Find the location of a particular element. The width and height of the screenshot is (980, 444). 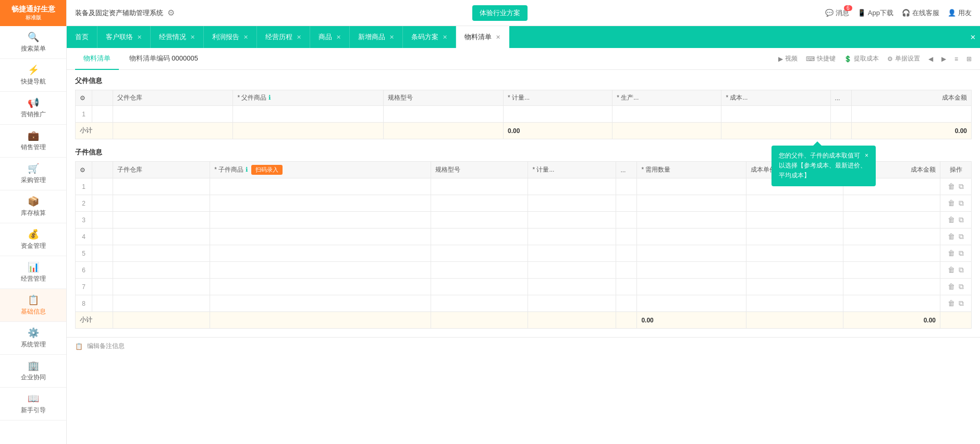

child-row4-unit-cost is located at coordinates (794, 237).